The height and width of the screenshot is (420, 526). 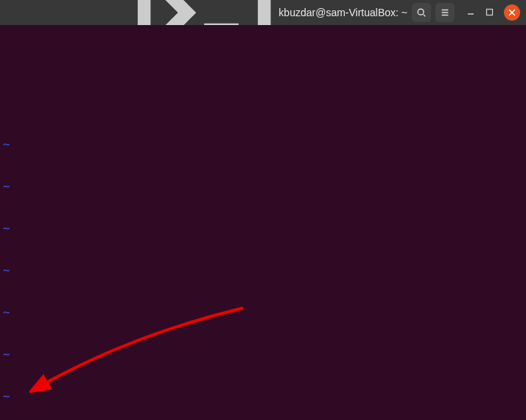 What do you see at coordinates (445, 13) in the screenshot?
I see `hamburger-icon` at bounding box center [445, 13].